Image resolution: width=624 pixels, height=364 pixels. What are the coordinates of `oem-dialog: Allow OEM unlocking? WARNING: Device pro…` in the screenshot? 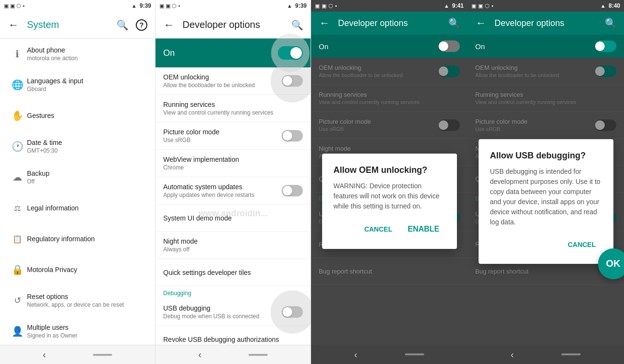 It's located at (390, 201).